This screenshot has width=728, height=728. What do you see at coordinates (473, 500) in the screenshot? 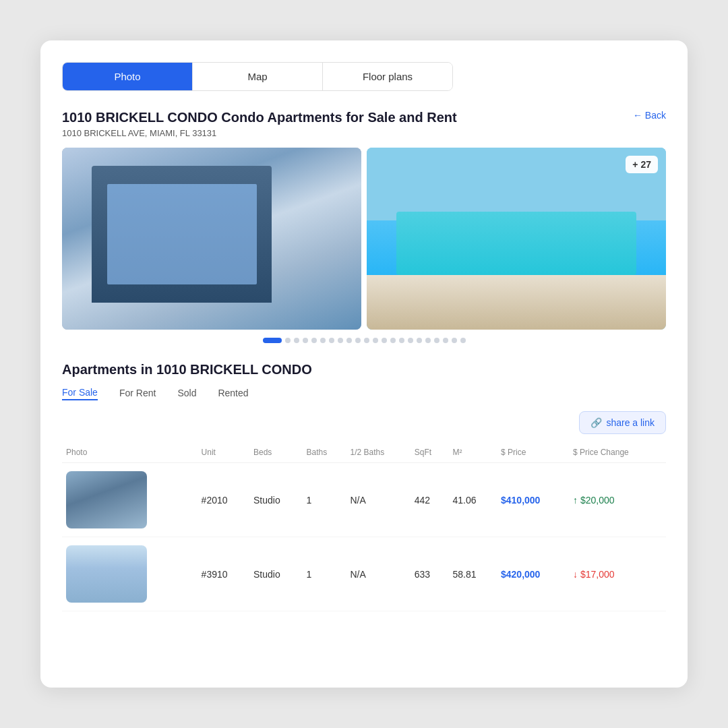
I see `cell-m2-0: 41.06` at bounding box center [473, 500].